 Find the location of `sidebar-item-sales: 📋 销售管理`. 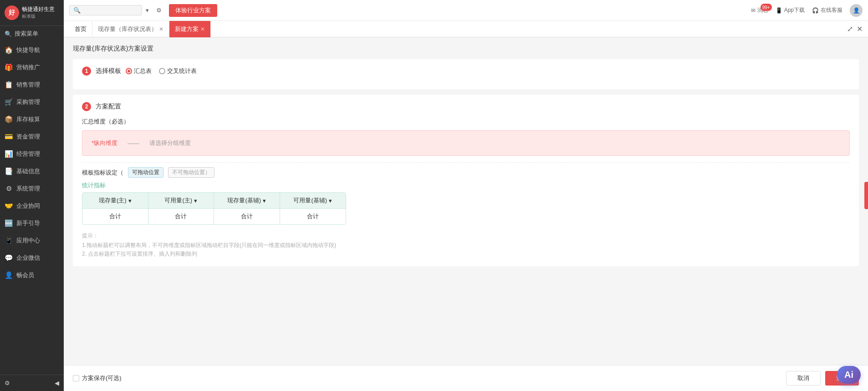

sidebar-item-sales: 📋 销售管理 is located at coordinates (32, 85).